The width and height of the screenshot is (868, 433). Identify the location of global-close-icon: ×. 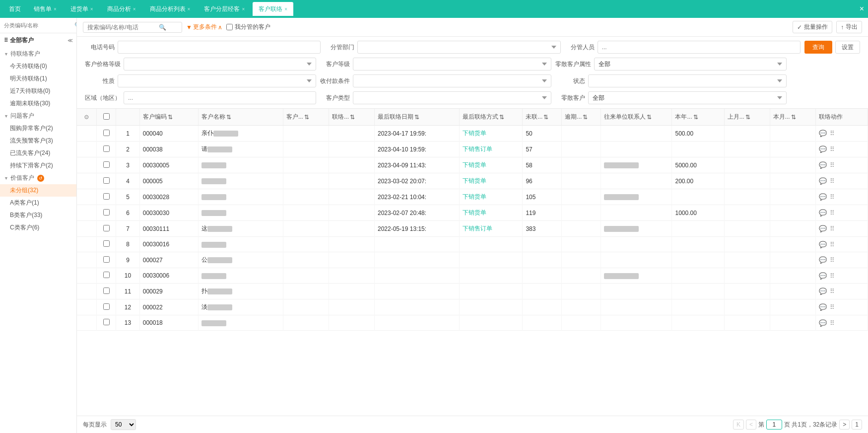
(862, 9).